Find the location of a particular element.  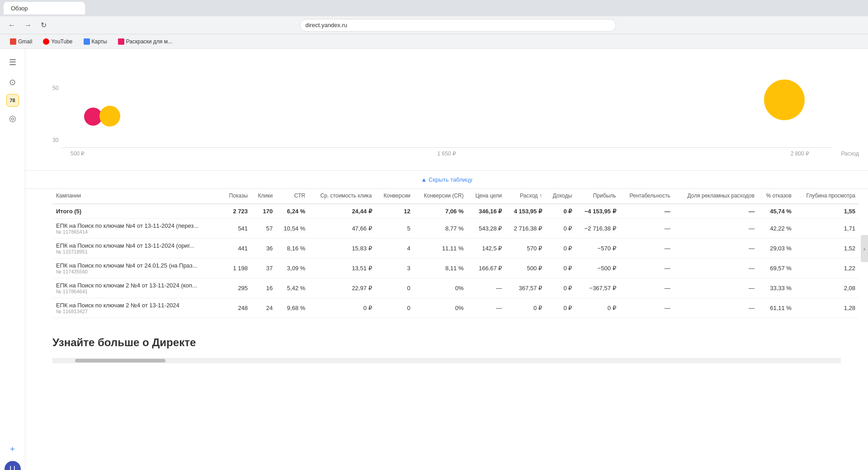

bookmark-youtube: YouTube is located at coordinates (58, 42).